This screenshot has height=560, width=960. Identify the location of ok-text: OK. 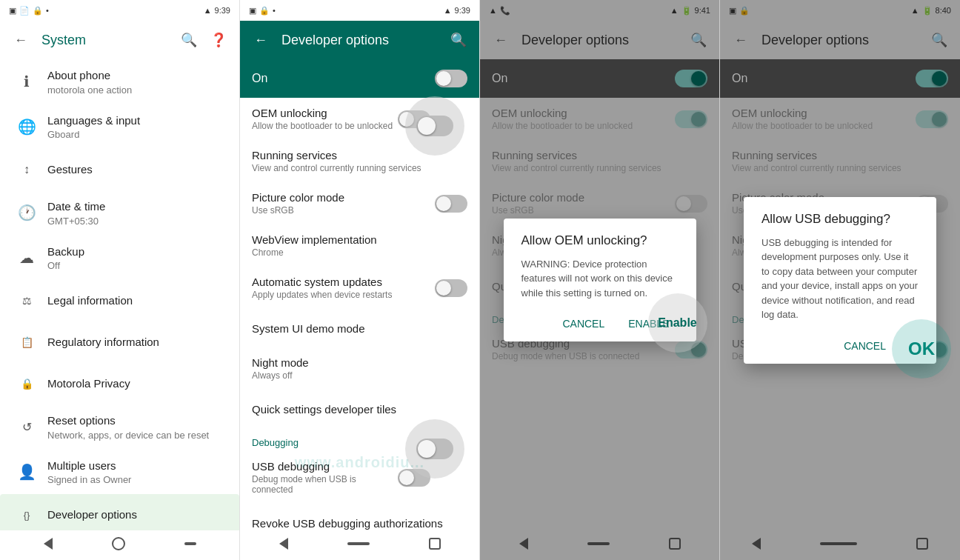
(921, 349).